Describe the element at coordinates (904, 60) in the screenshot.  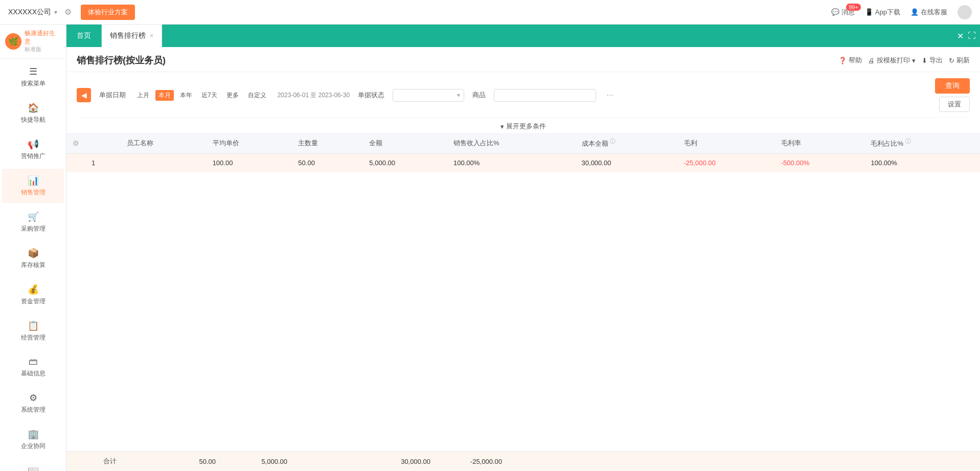
I see `page-header-actions: ❓ 帮助 🖨 按模板打印 ▾ ⬇ 导出 ↻ 刷新` at that location.